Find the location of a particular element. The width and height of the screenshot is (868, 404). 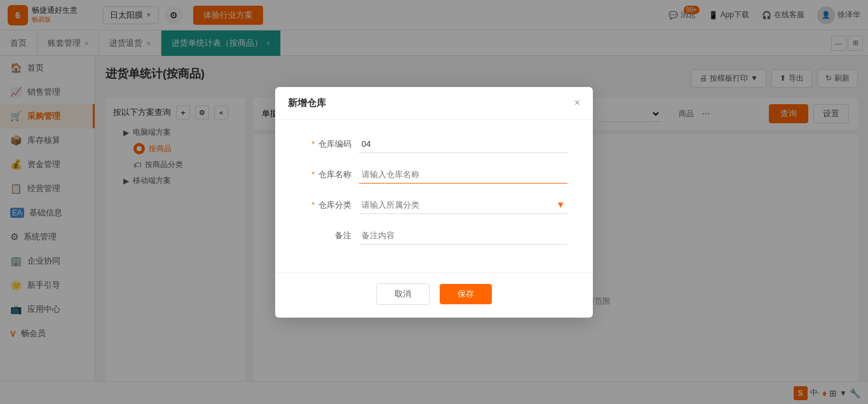

form-row-remark: 备注 is located at coordinates (434, 236).